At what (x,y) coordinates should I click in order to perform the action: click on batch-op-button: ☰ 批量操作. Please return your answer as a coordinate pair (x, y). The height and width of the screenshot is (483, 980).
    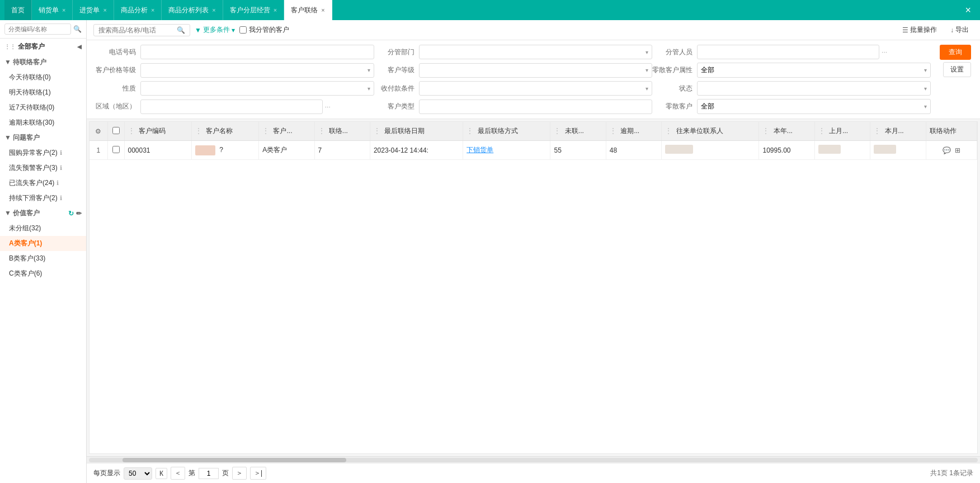
    Looking at the image, I should click on (920, 30).